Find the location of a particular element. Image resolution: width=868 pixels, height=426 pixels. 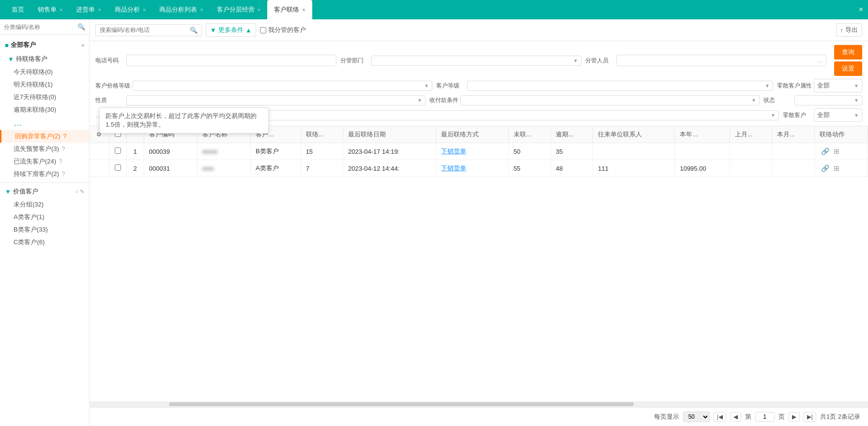

nav-purchase-close: × is located at coordinates (99, 10).